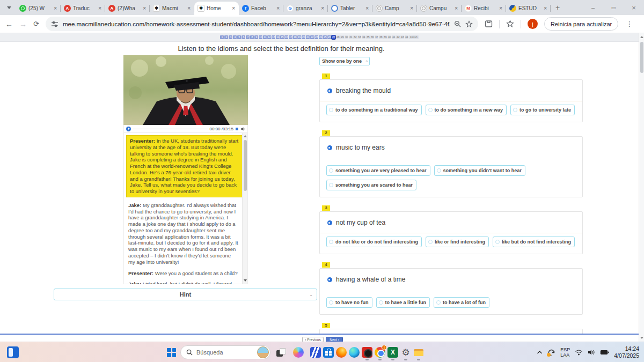 The width and height of the screenshot is (644, 362). I want to click on wifi-icon, so click(579, 352).